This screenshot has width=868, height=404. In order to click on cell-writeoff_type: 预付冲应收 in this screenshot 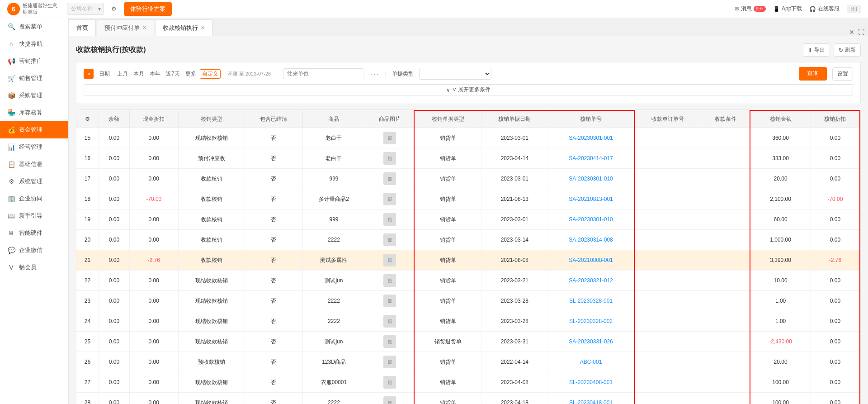, I will do `click(212, 158)`.